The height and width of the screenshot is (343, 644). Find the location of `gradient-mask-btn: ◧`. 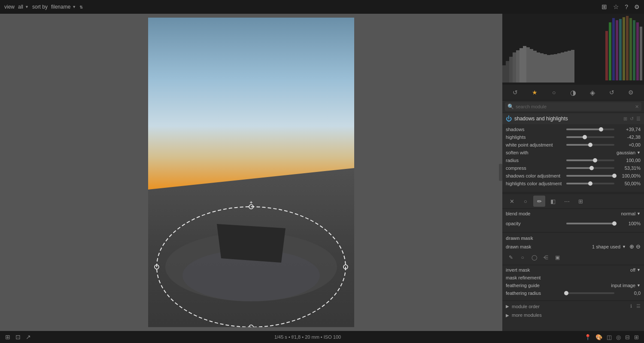

gradient-mask-btn: ◧ is located at coordinates (553, 201).